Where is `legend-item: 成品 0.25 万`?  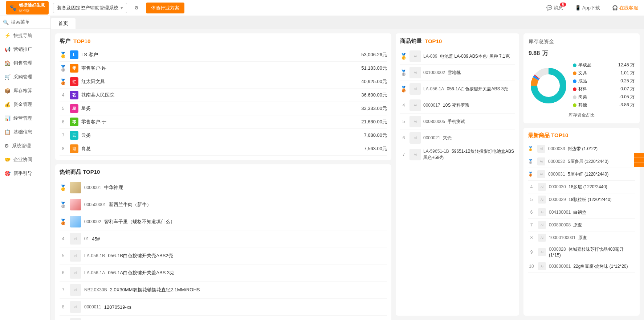
legend-item: 成品 0.25 万 is located at coordinates (604, 81).